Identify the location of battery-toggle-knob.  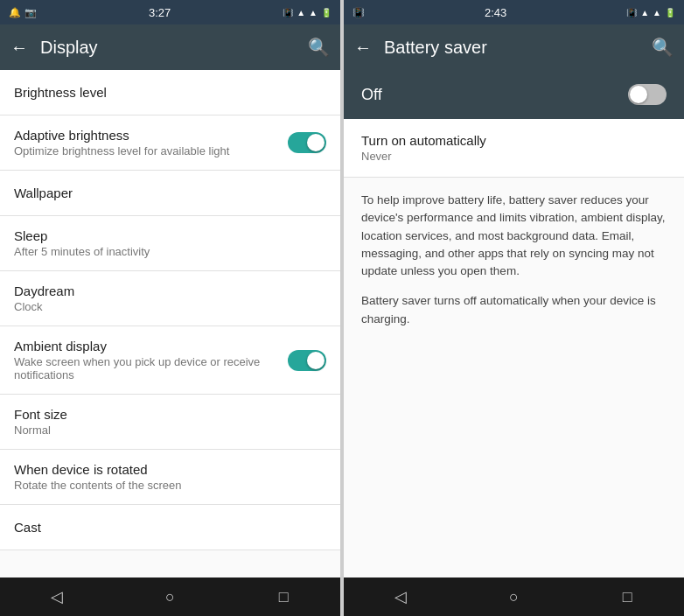
(639, 94).